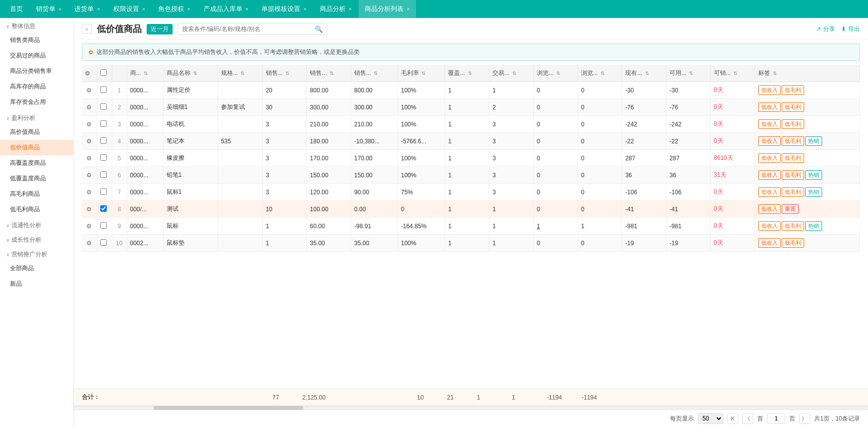 The image size is (868, 427). Describe the element at coordinates (37, 254) in the screenshot. I see `sidebar-section-营销推广分析: ∨营销推广分析` at that location.